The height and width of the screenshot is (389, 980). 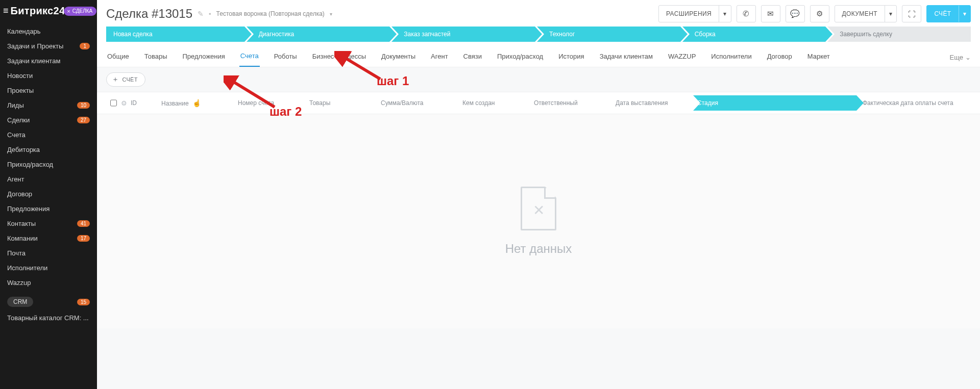 What do you see at coordinates (80, 11) in the screenshot?
I see `deal-context-pill: × СДЕЛКА` at bounding box center [80, 11].